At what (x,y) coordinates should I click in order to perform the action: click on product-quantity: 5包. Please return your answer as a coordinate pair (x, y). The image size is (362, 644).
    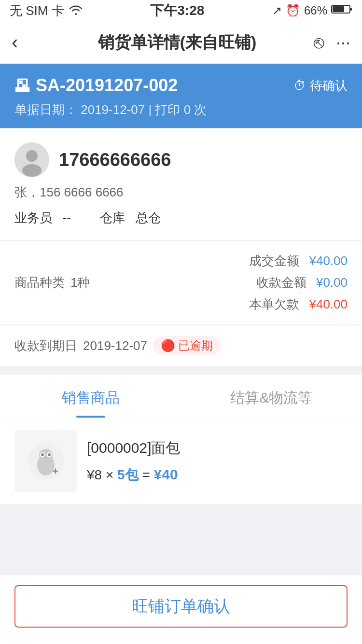
    Looking at the image, I should click on (128, 475).